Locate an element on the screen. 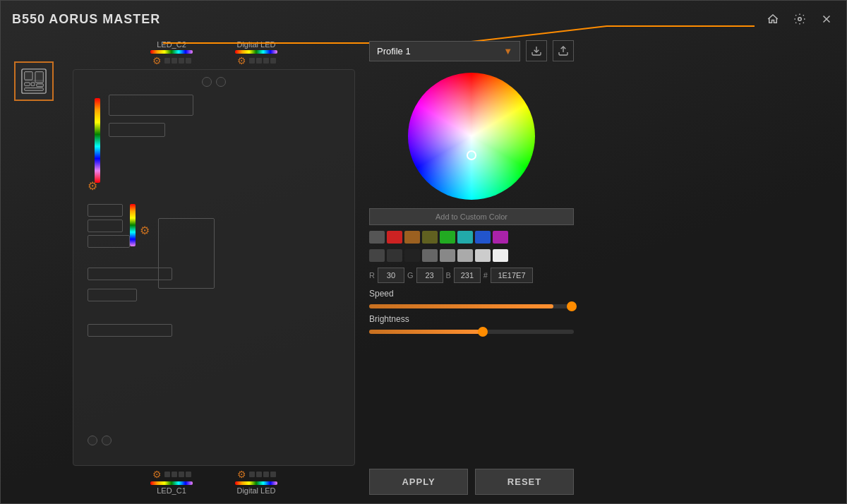 Image resolution: width=847 pixels, height=504 pixels. left-sidebar is located at coordinates (34, 268).